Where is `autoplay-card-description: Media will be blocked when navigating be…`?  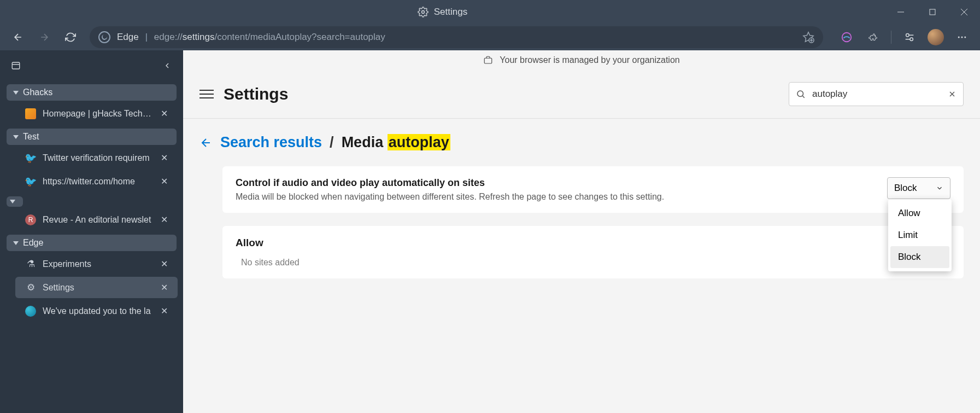 autoplay-card-description: Media will be blocked when navigating be… is located at coordinates (561, 197).